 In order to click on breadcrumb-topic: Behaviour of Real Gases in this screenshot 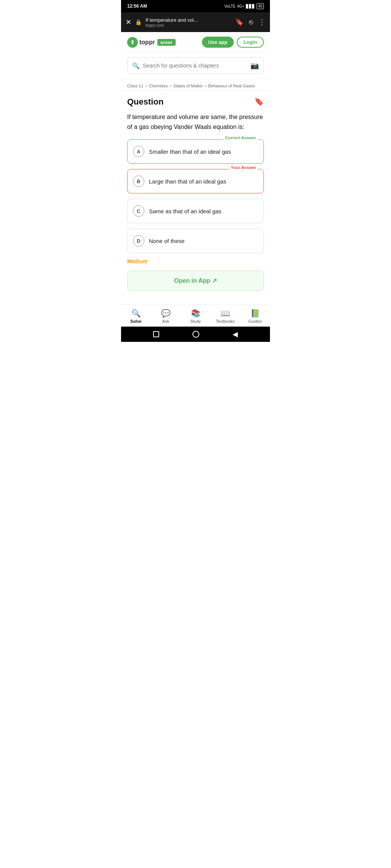, I will do `click(231, 86)`.